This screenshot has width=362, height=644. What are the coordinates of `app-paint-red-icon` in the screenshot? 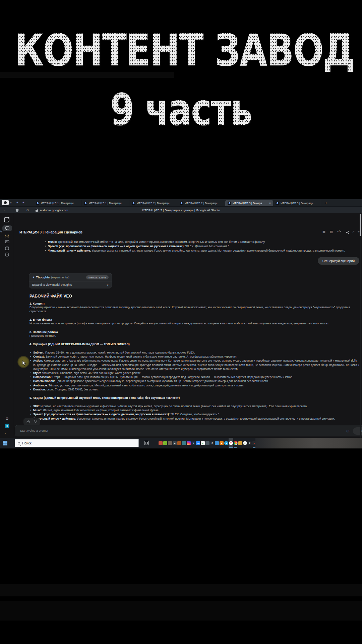 It's located at (161, 443).